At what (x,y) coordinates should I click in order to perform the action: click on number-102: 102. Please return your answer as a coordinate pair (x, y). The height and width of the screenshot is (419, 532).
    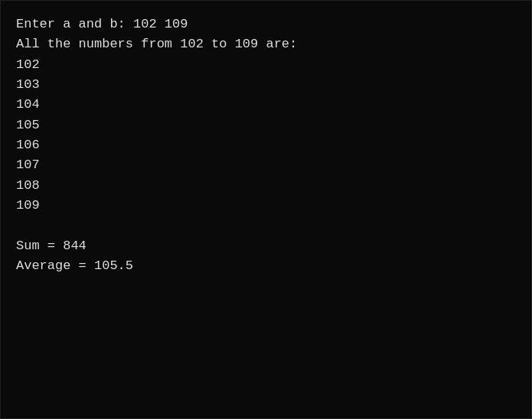
    Looking at the image, I should click on (266, 65).